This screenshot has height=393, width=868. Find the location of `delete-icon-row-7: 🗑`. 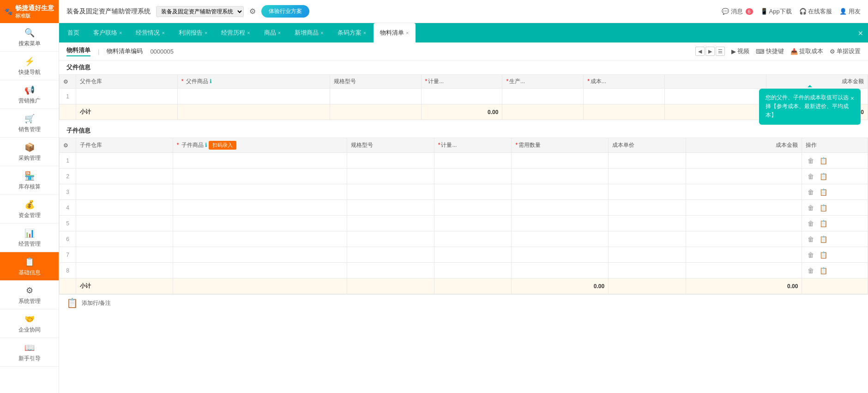

delete-icon-row-7: 🗑 is located at coordinates (811, 255).